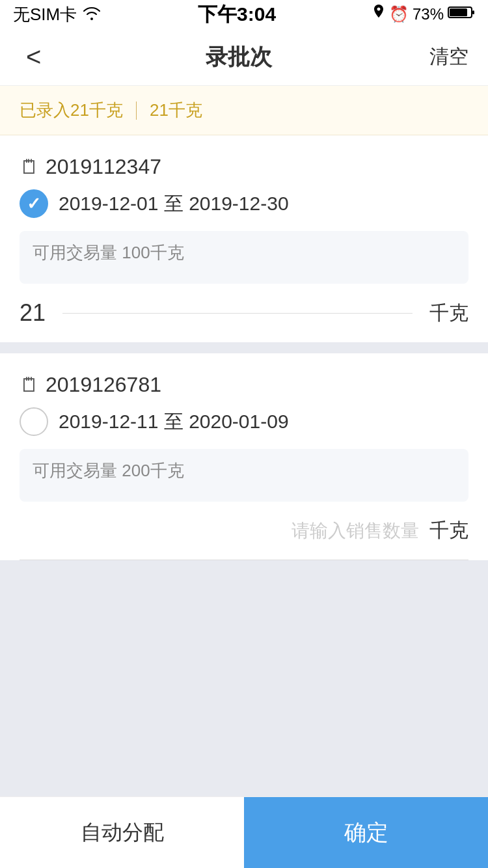 The image size is (488, 868). Describe the element at coordinates (34, 204) in the screenshot. I see `batch1-radio` at that location.